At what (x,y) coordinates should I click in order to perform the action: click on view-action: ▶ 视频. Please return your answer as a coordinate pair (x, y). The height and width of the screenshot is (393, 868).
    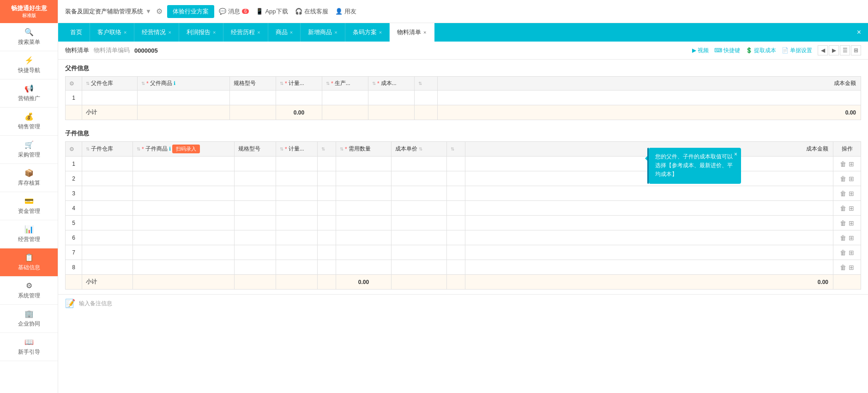
    Looking at the image, I should click on (700, 51).